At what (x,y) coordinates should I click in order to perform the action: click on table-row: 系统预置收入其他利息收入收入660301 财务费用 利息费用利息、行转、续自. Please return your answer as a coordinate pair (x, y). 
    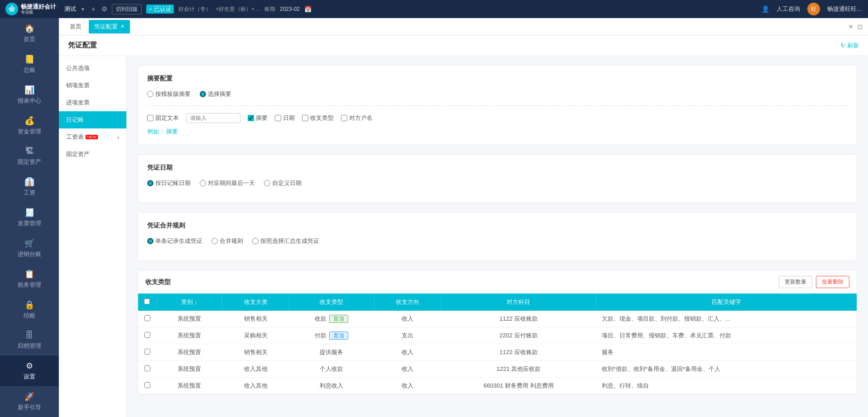
    Looking at the image, I should click on (497, 386).